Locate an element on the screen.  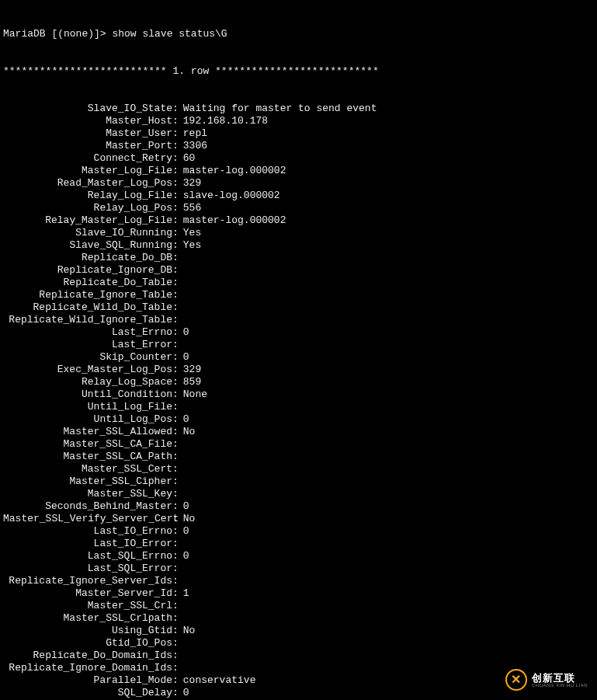
status-row: Read_Master_Log_Pos:329 is located at coordinates (298, 183).